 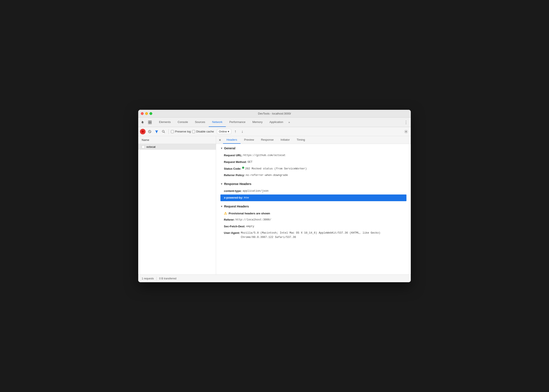 What do you see at coordinates (256, 191) in the screenshot?
I see `content-type-value: application/json` at bounding box center [256, 191].